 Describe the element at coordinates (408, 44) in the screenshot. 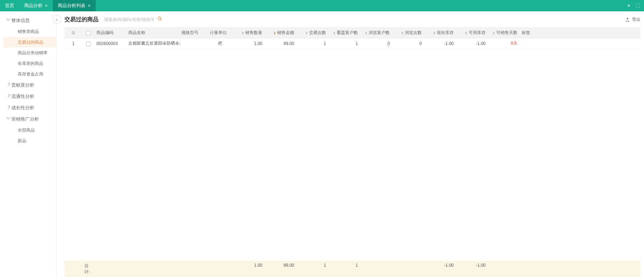

I see `cell-browse-cnt: 0` at that location.